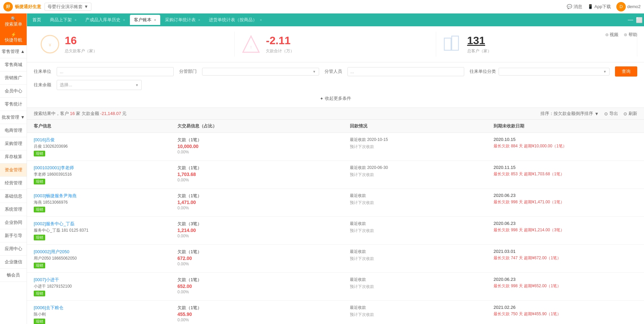 This screenshot has height=324, width=644. Describe the element at coordinates (13, 65) in the screenshot. I see `sidebar-item-label: 零售商城` at that location.